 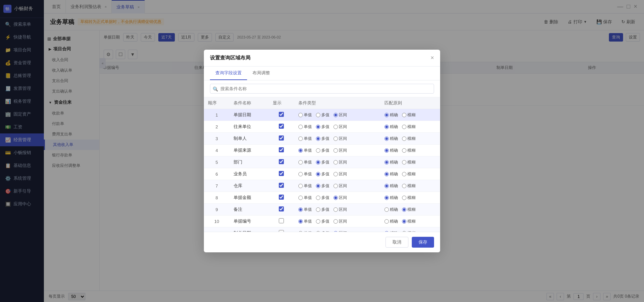 I want to click on dialog-tab-layout: 布局调整, so click(x=261, y=73).